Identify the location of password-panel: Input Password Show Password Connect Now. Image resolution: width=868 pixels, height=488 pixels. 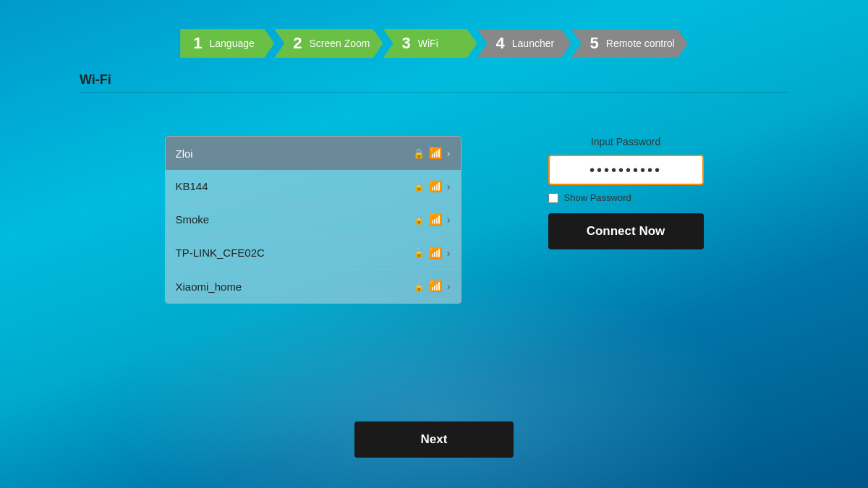
(626, 192).